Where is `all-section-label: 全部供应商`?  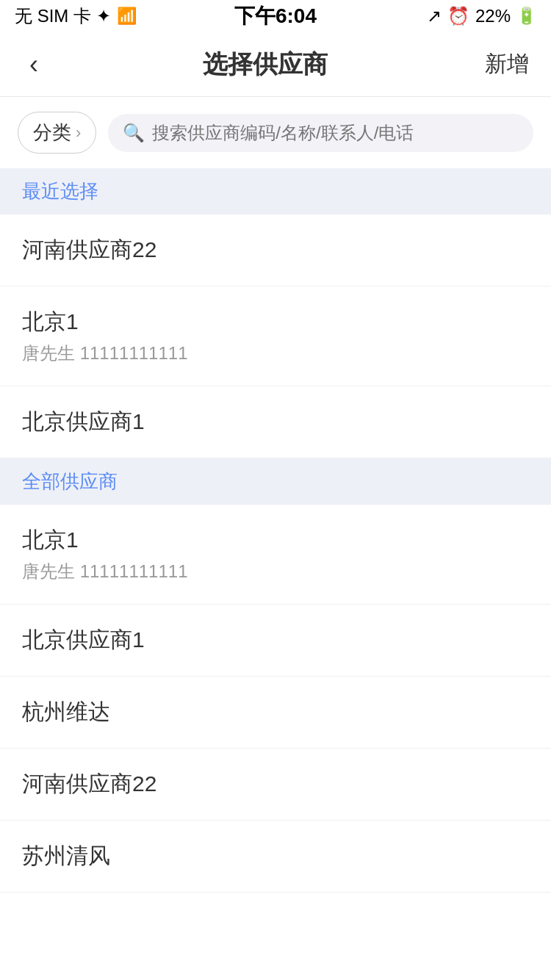 all-section-label: 全部供应商 is located at coordinates (70, 481).